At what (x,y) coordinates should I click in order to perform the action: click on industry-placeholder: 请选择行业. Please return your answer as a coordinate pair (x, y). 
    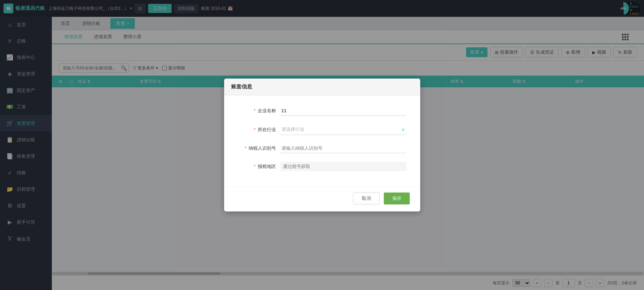
    Looking at the image, I should click on (341, 129).